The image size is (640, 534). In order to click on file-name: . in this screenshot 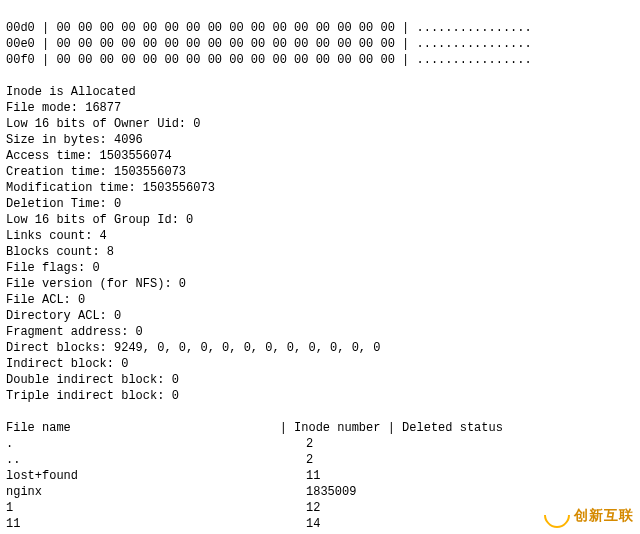, I will do `click(156, 444)`.